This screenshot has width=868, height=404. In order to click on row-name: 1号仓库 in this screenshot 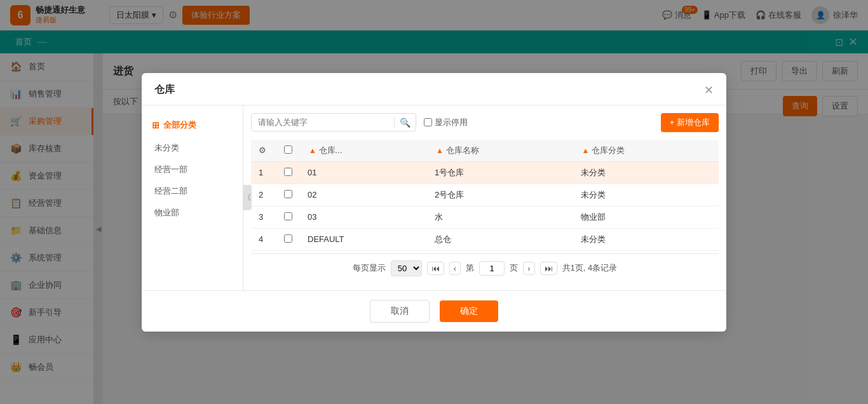, I will do `click(499, 173)`.